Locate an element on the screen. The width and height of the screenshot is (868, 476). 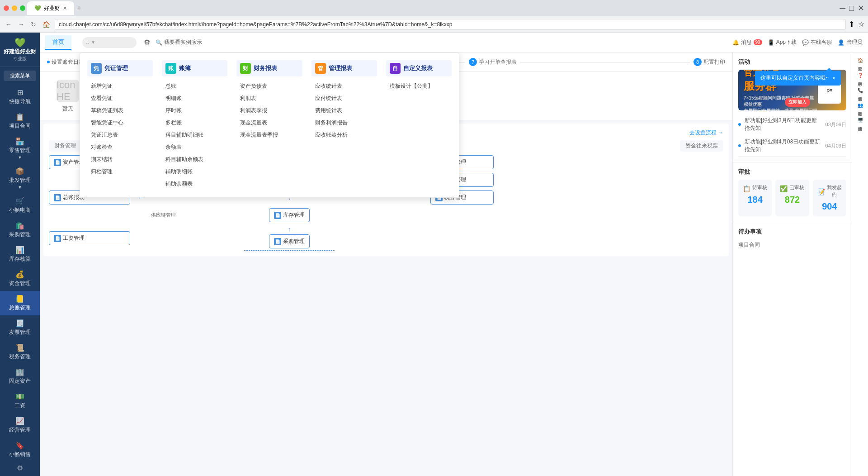
menu-item-balance: 余额表 is located at coordinates (194, 148).